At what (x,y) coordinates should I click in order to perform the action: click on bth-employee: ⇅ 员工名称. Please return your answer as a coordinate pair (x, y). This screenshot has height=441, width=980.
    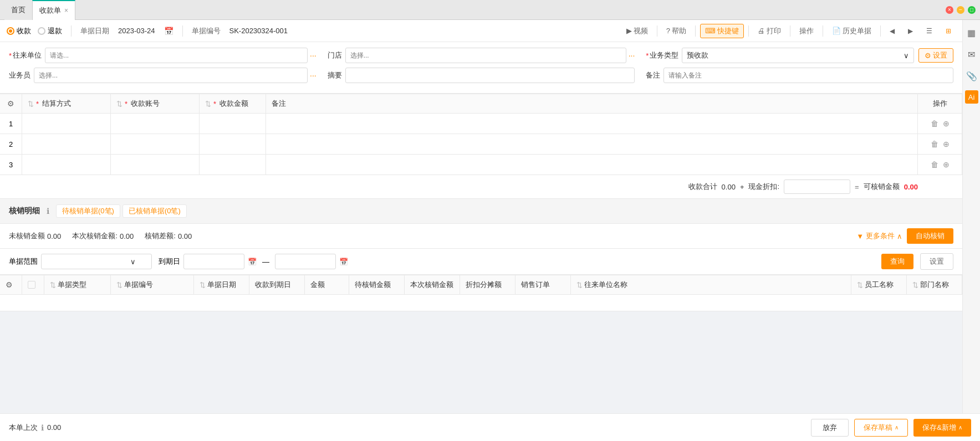
    Looking at the image, I should click on (879, 285).